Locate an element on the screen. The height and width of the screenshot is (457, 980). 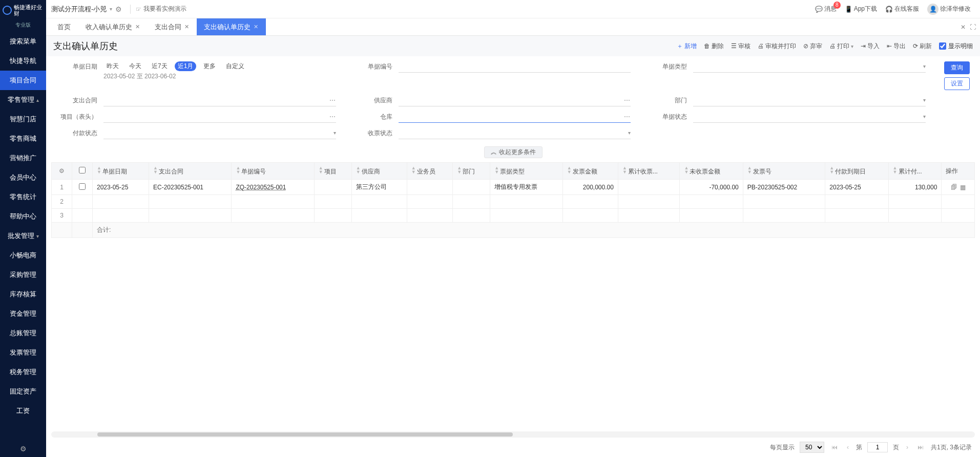
sidebar-item: 零售管理▴ is located at coordinates (23, 100).